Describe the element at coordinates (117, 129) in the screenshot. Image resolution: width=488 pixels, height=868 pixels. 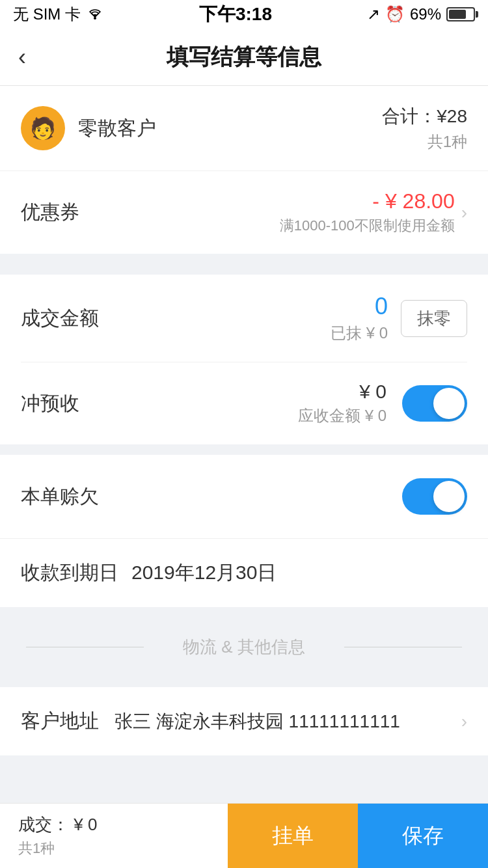
I see `customer-name: 零散客户` at that location.